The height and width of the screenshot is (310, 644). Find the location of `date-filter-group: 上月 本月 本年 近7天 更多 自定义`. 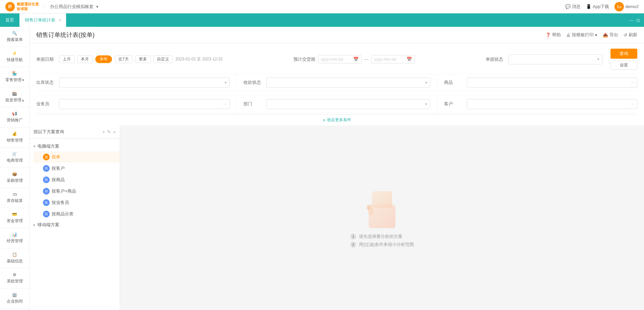

date-filter-group: 上月 本月 本年 近7天 更多 自定义 is located at coordinates (116, 59).